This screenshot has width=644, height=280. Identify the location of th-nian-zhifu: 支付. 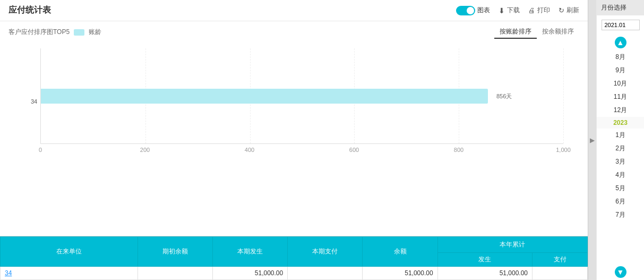
(560, 260).